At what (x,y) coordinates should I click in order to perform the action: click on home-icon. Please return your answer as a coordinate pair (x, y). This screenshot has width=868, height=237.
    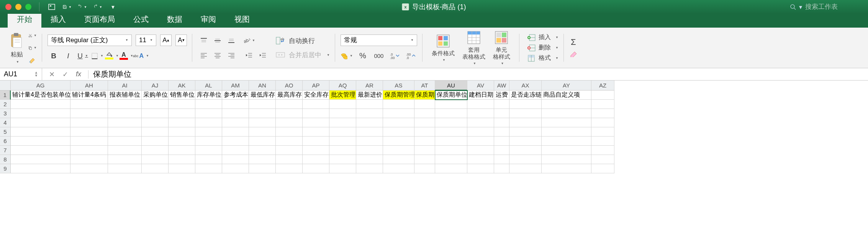
    Looking at the image, I should click on (52, 7).